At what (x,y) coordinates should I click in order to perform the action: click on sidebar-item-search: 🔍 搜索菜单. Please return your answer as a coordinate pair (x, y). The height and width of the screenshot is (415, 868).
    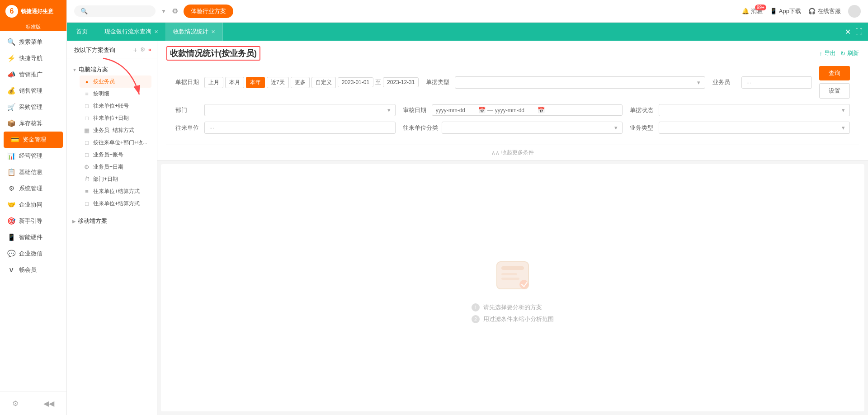
    Looking at the image, I should click on (33, 42).